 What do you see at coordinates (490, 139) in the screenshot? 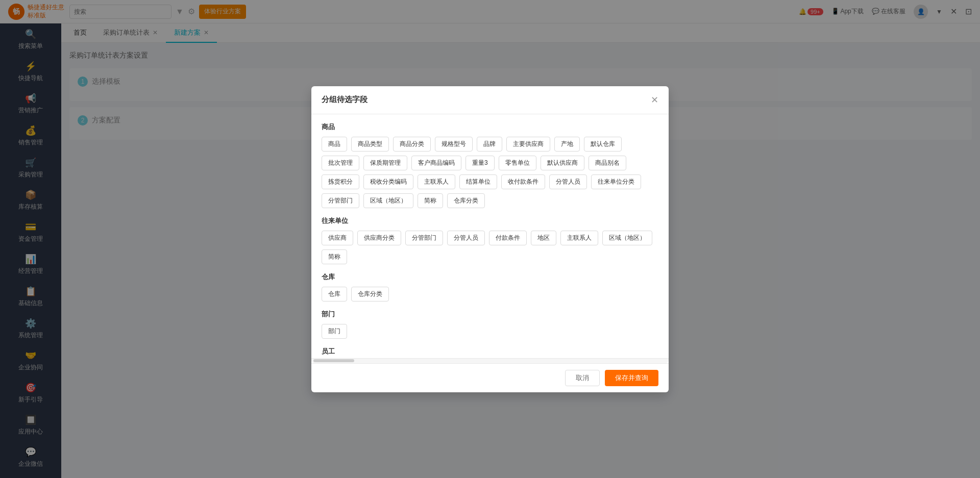
I see `field-section-0: 商品商品商品类型商品分类规格型号品牌主要供应商产地默认仓库批次管理保质期管理客户…` at bounding box center [490, 139].